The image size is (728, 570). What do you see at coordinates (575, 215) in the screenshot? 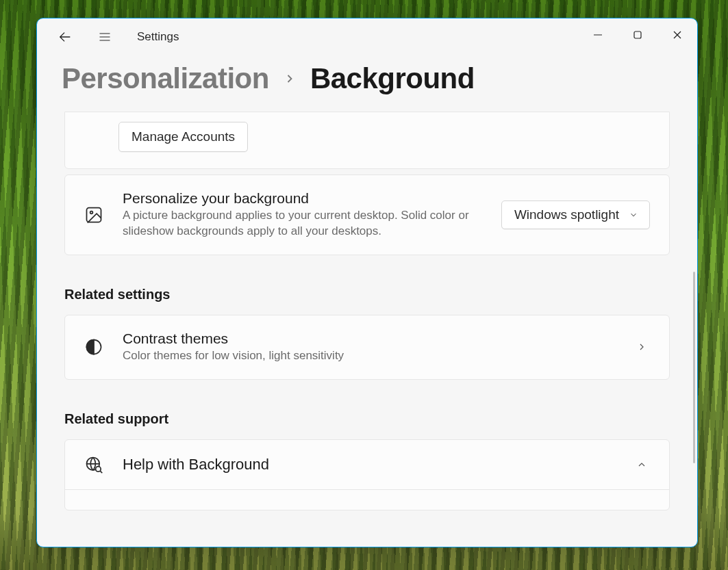
I see `background-type-dropdown: Windows spotlight` at bounding box center [575, 215].